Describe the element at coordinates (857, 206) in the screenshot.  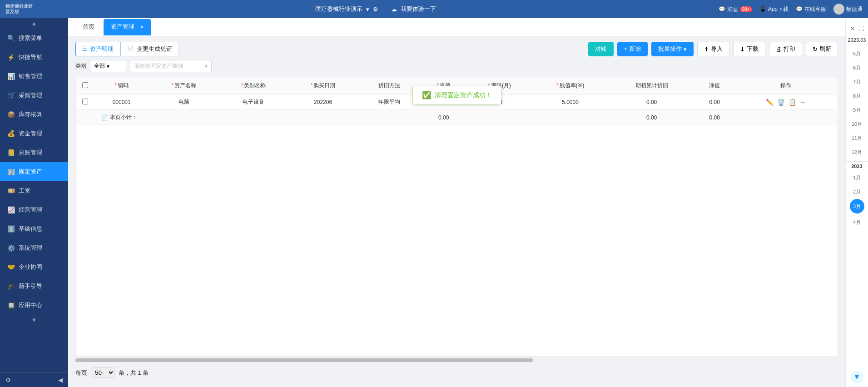
I see `month-3-active: 3月` at that location.